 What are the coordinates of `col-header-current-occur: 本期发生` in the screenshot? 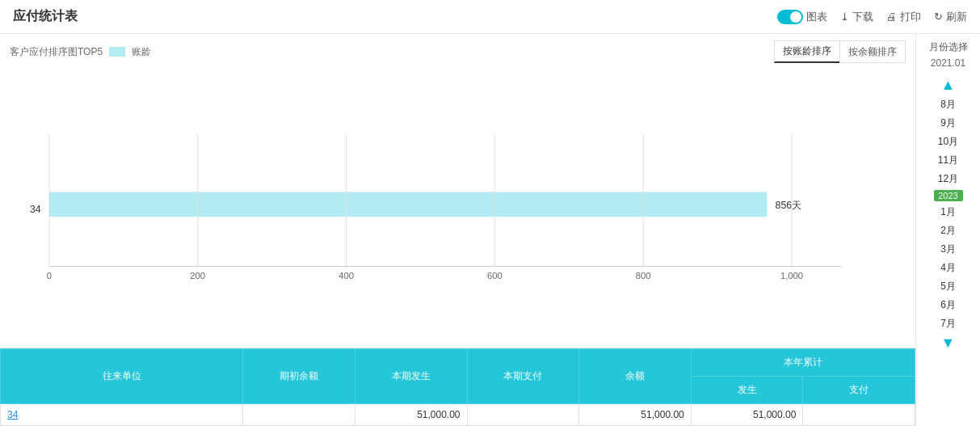 It's located at (410, 377).